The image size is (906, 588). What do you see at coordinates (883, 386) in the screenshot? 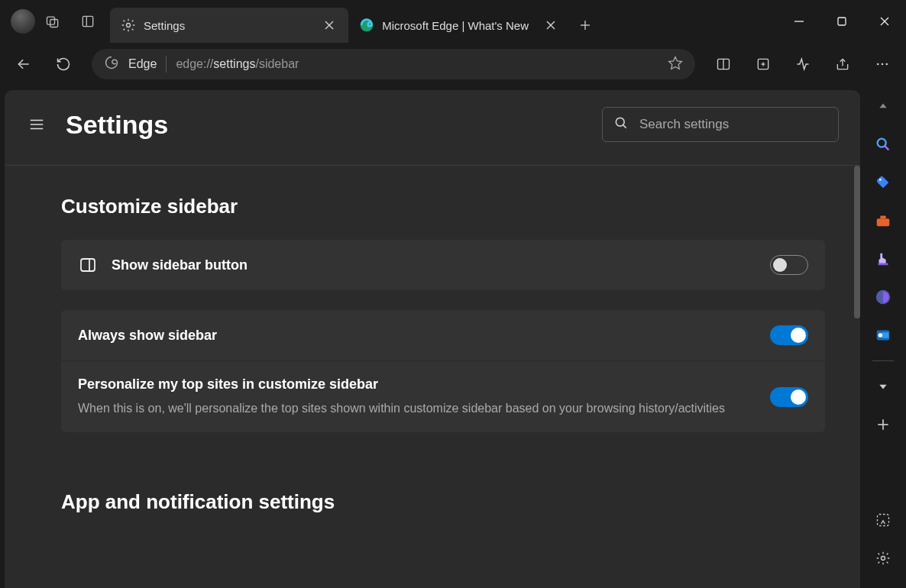
I see `sidebar-expand-down-icon` at bounding box center [883, 386].